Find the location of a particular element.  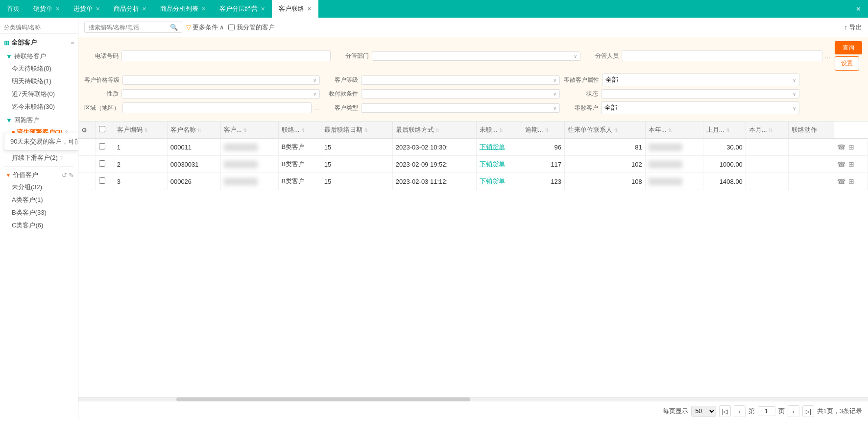

page-number-input is located at coordinates (767, 411).